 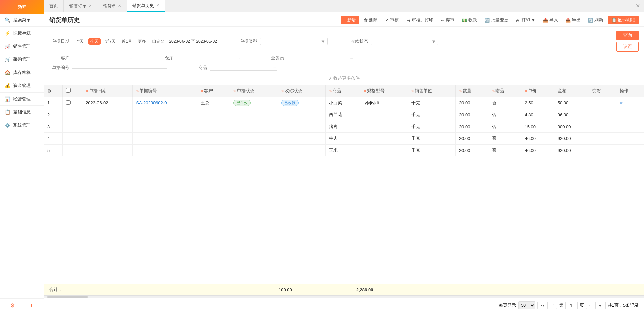 What do you see at coordinates (165, 138) in the screenshot?
I see `cell-doc-no` at bounding box center [165, 138].